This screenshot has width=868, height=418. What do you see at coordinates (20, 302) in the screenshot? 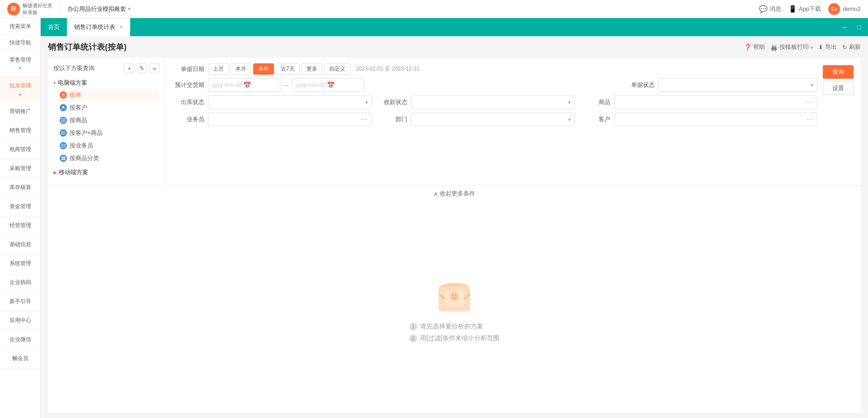
I see `sidebar-item-newbie: 新手引导` at bounding box center [20, 302].